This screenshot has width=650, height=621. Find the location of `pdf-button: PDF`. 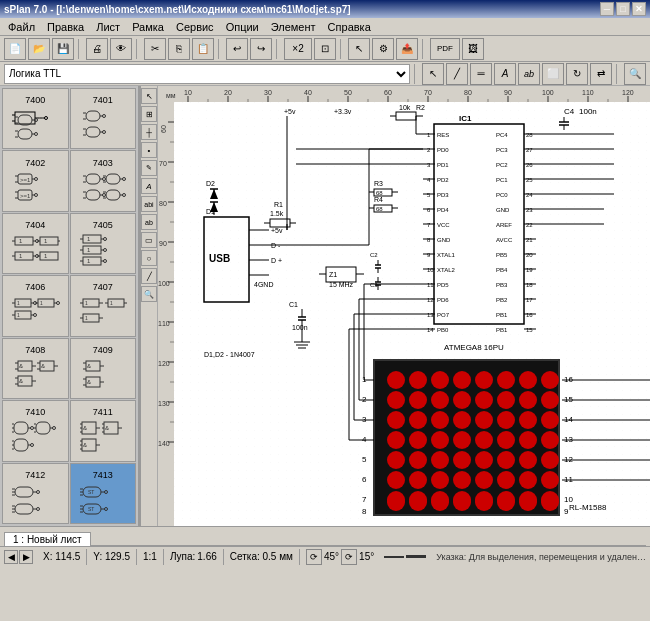

pdf-button: PDF is located at coordinates (445, 49).